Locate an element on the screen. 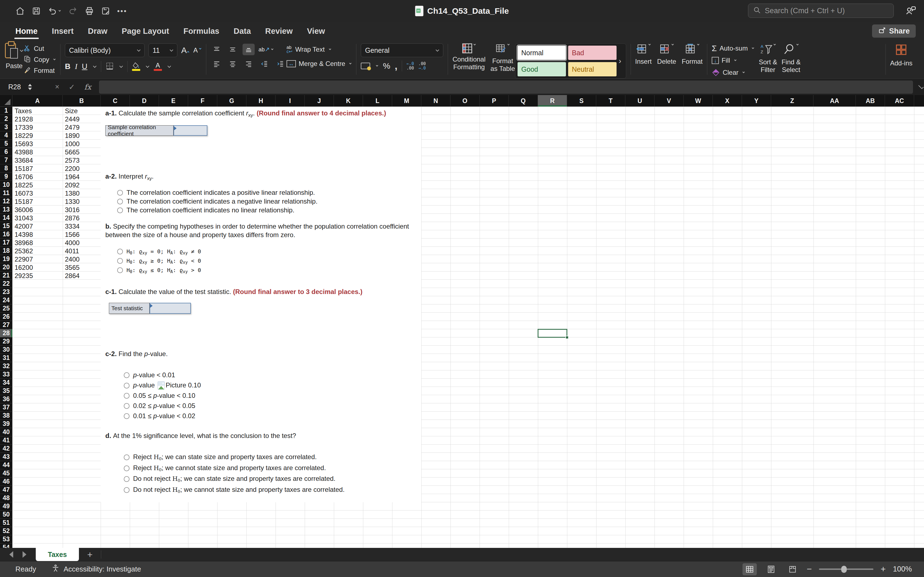 The image size is (924, 577). sheet-tab-taxes: Taxes is located at coordinates (57, 554).